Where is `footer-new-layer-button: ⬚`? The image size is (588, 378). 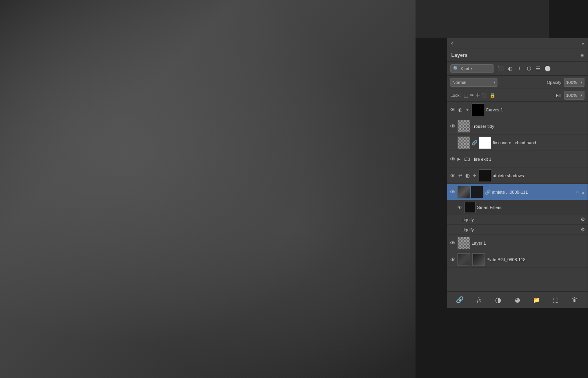
footer-new-layer-button: ⬚ is located at coordinates (556, 300).